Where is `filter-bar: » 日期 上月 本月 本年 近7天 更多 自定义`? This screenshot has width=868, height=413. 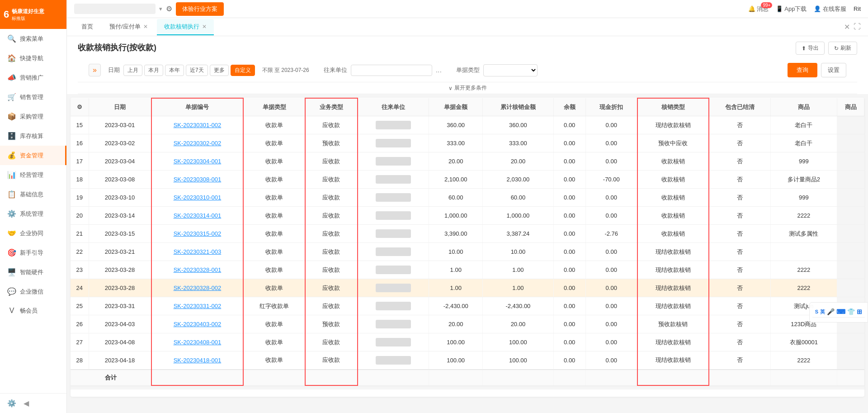 filter-bar: » 日期 上月 本月 本年 近7天 更多 自定义 is located at coordinates (467, 71).